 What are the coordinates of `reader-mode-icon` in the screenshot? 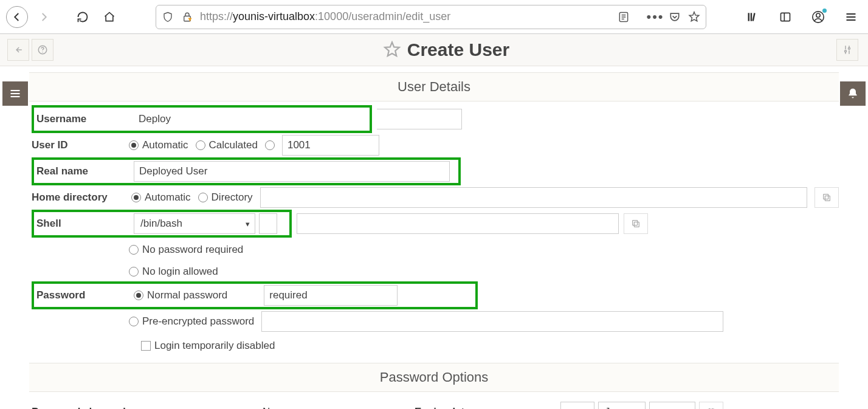 It's located at (624, 17).